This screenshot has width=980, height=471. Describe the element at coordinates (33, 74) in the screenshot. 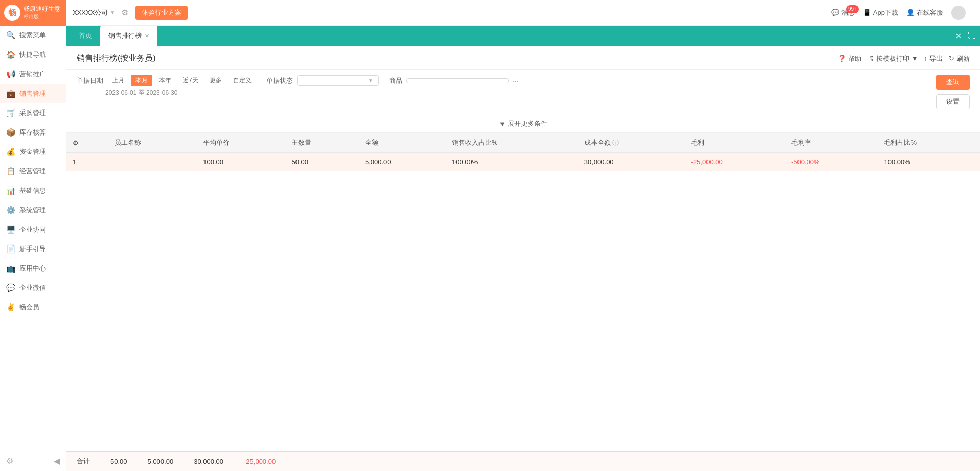

I see `sidebar-label-2: 营销推广` at that location.